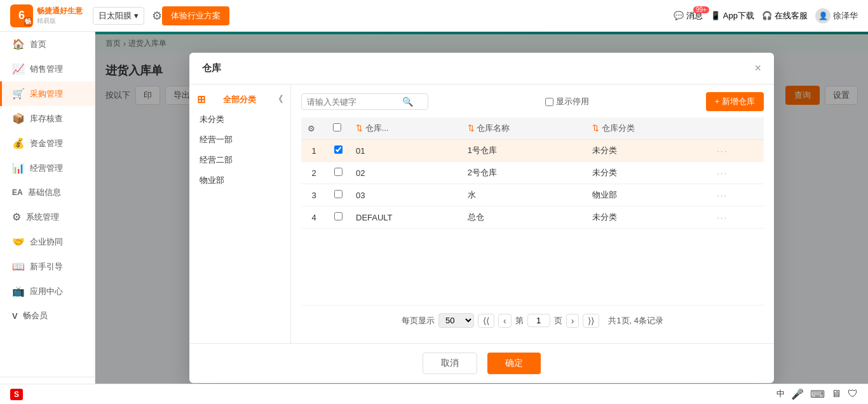 This screenshot has width=868, height=404. Describe the element at coordinates (314, 173) in the screenshot. I see `row-num: 2` at that location.